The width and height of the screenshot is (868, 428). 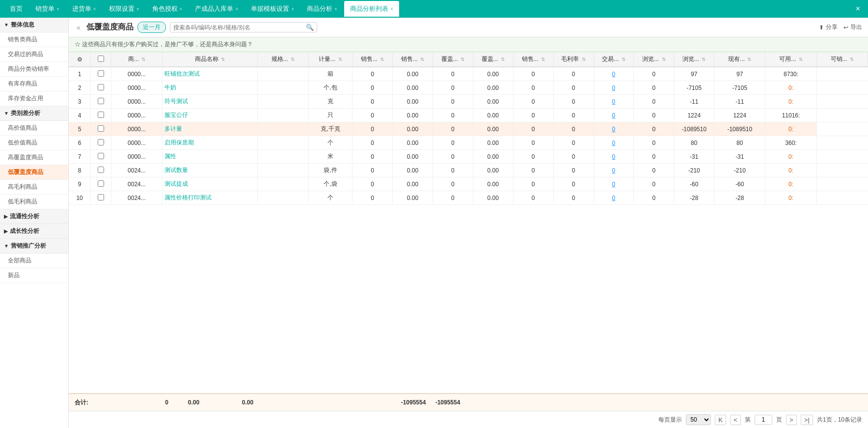 What do you see at coordinates (84, 9) in the screenshot?
I see `nav-tab-purchase: 进货单 ×` at bounding box center [84, 9].